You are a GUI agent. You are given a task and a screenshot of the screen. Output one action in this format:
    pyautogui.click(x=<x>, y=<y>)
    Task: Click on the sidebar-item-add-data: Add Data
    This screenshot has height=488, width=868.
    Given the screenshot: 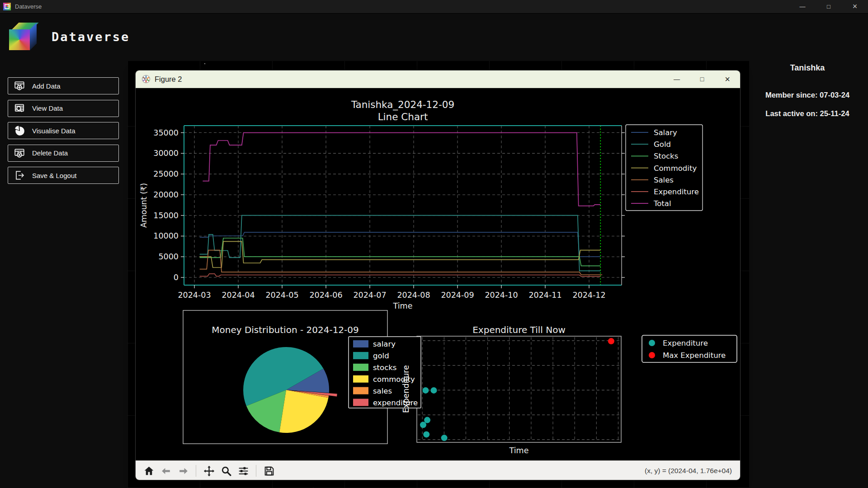 What is the action you would take?
    pyautogui.click(x=63, y=86)
    